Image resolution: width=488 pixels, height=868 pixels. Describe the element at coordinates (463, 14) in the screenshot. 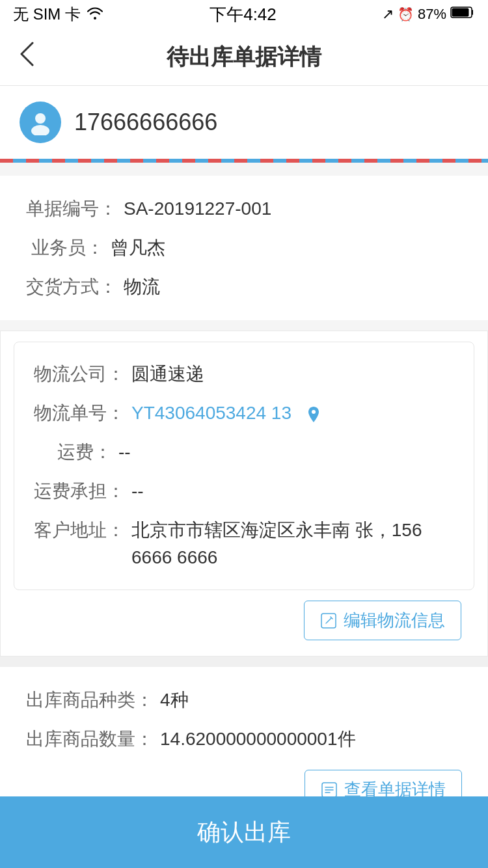

I see `battery-icon` at that location.